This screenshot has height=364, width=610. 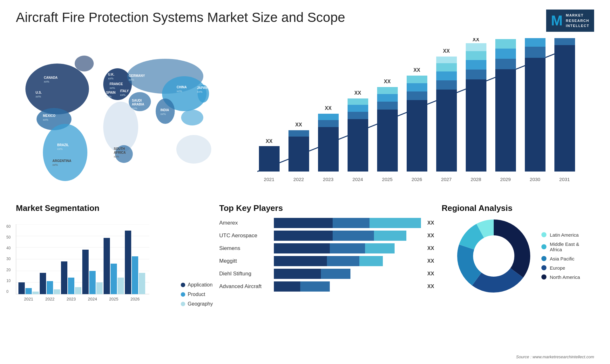 I want to click on svg-text: 2030, so click(x=535, y=179).